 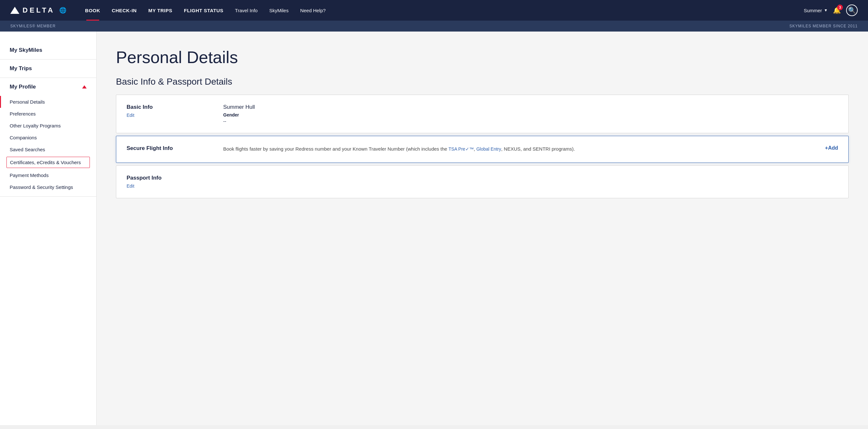 I want to click on sidebar: My SkyMiles My Trips My Profile Personal…, so click(x=49, y=228).